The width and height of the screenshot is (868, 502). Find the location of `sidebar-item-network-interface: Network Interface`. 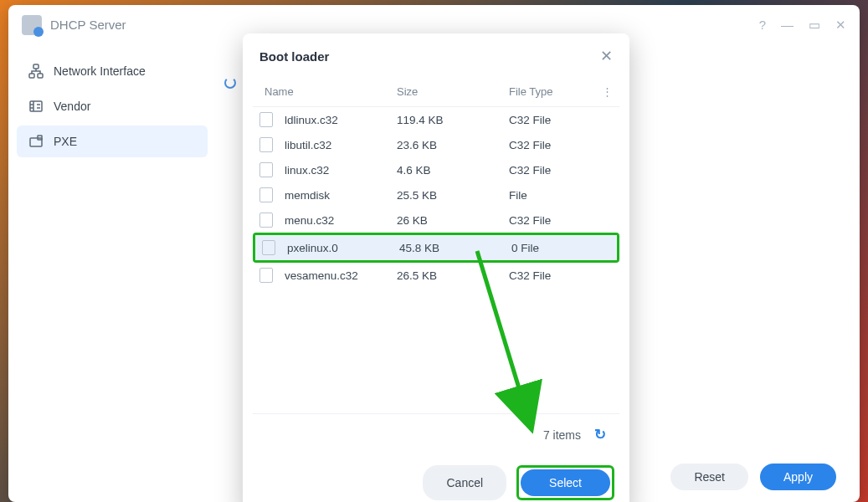

sidebar-item-network-interface: Network Interface is located at coordinates (112, 71).